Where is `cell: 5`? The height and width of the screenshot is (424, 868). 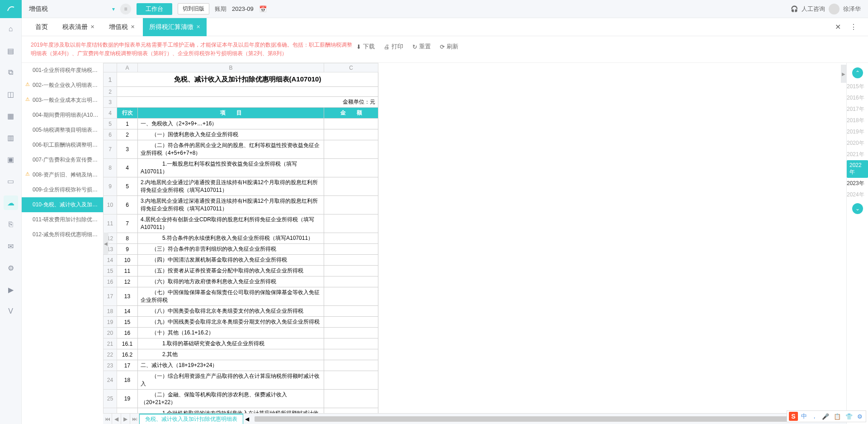
cell: 5 is located at coordinates (127, 186).